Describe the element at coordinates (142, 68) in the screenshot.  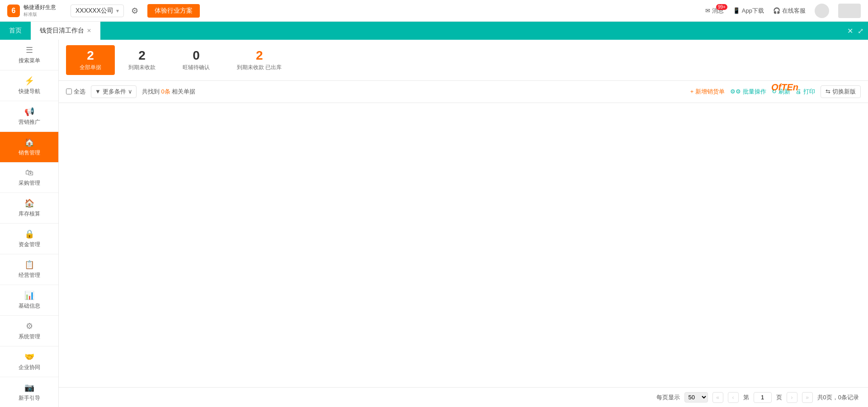
I see `card-label-overdue: 到期未收款` at that location.